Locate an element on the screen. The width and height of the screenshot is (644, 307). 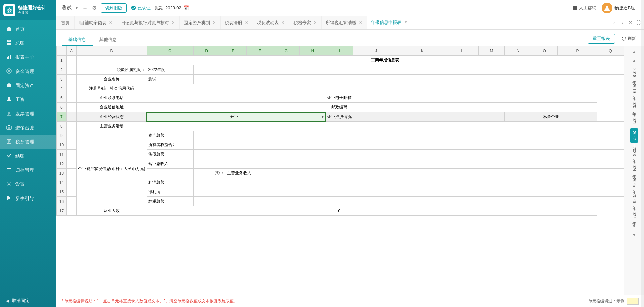
cell-12-C: 营业总收入 is located at coordinates (170, 164).